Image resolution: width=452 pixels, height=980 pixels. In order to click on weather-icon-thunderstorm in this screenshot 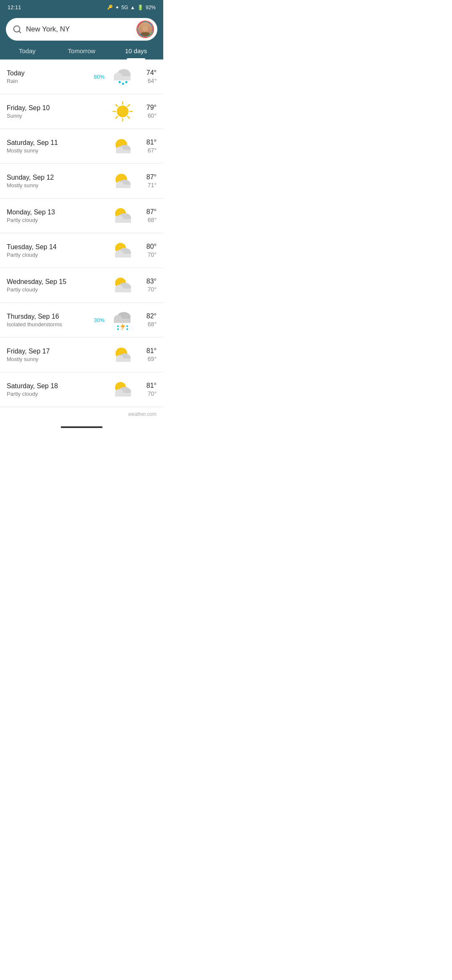, I will do `click(123, 320)`.